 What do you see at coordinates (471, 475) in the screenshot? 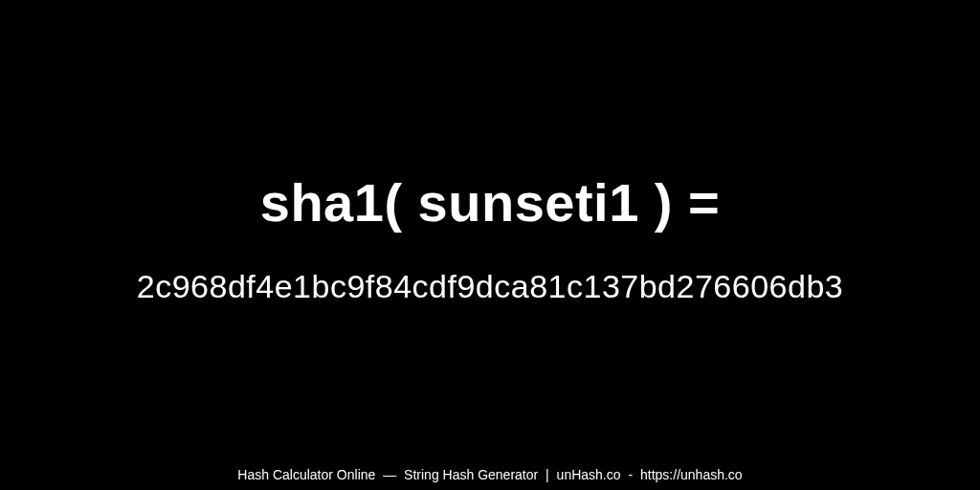
I see `footer-subtitle: String Hash Generator` at bounding box center [471, 475].